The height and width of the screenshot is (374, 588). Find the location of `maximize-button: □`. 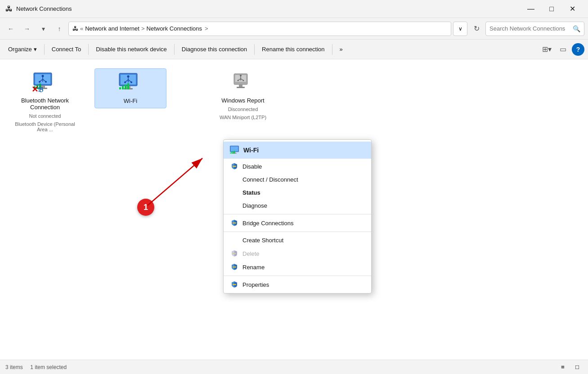

maximize-button: □ is located at coordinates (552, 9).